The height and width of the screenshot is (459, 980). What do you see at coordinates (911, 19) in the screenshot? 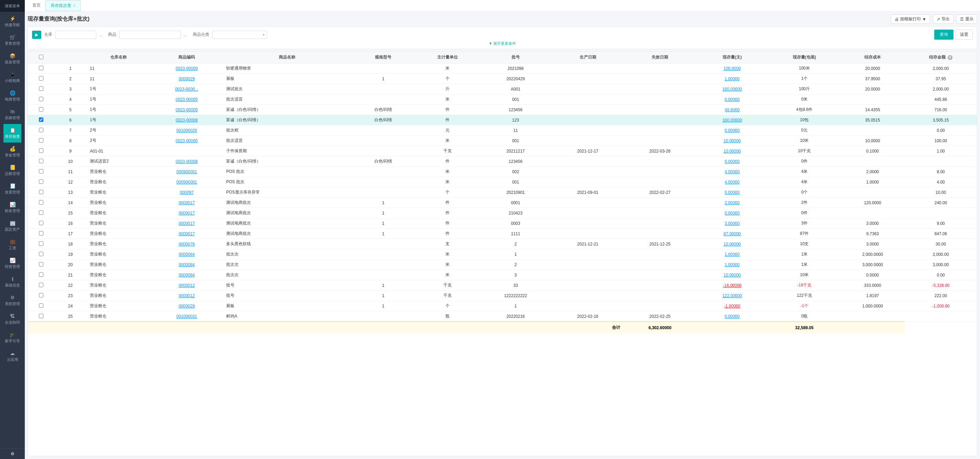
I see `print-button: 🖨 按模板打印 ▼` at bounding box center [911, 19].